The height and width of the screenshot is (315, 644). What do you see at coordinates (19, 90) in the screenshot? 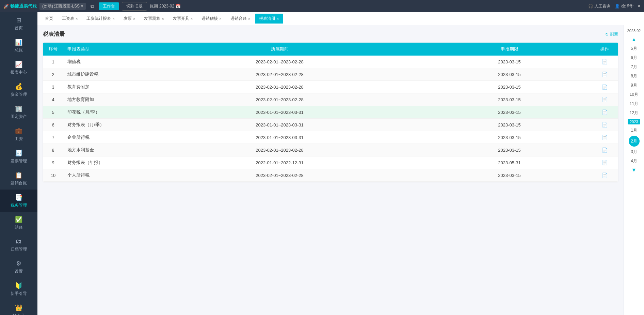
I see `sidebar-item-fund-mgmt: 💰 资金管理` at bounding box center [19, 90].